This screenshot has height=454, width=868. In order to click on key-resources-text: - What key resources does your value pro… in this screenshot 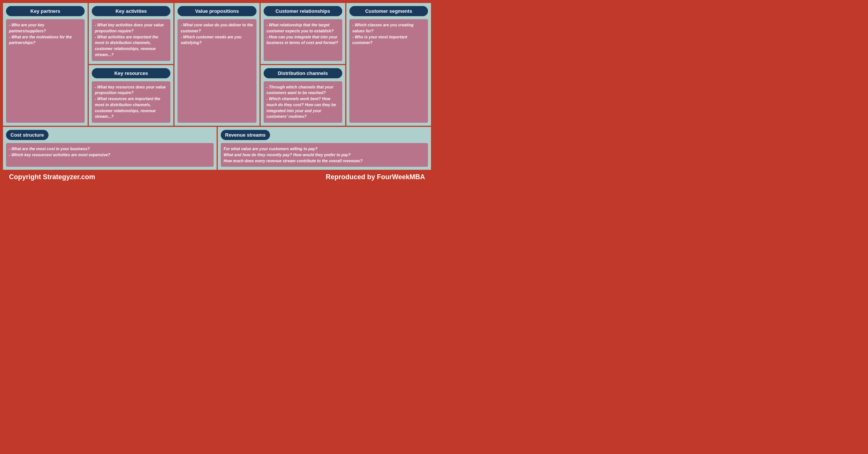, I will do `click(131, 102)`.